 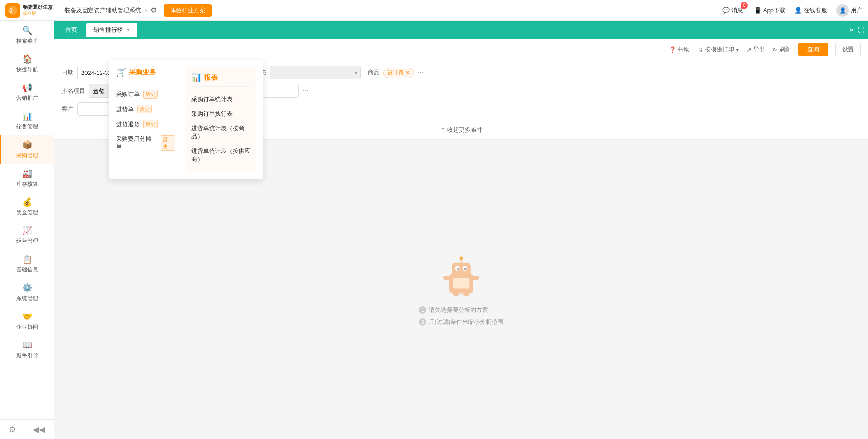 What do you see at coordinates (146, 124) in the screenshot?
I see `goods-return-item: 进货退货 历史` at bounding box center [146, 124].